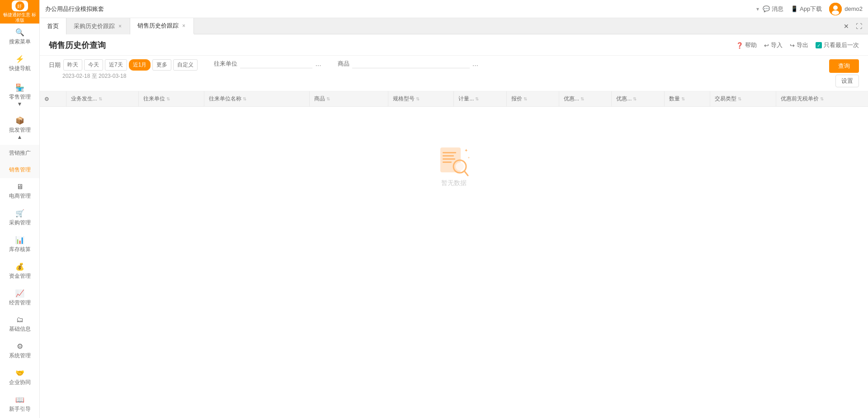 Image resolution: width=868 pixels, height=418 pixels. I want to click on sort-icon-8: ⇅, so click(582, 99).